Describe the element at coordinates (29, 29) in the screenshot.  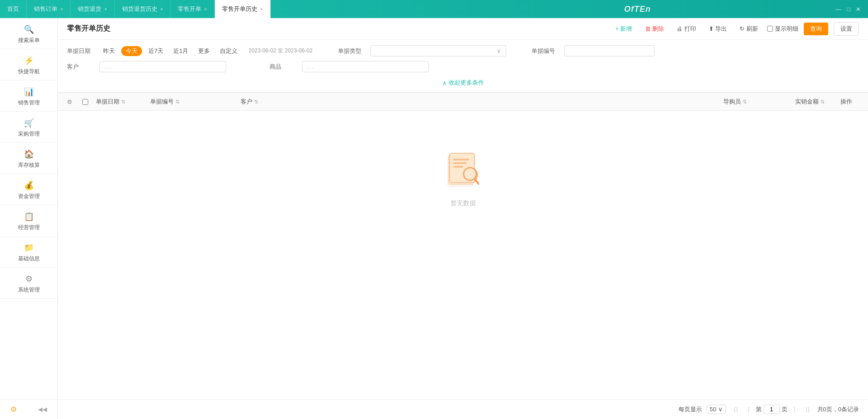
I see `sidebar-icon-0: 🔍` at that location.